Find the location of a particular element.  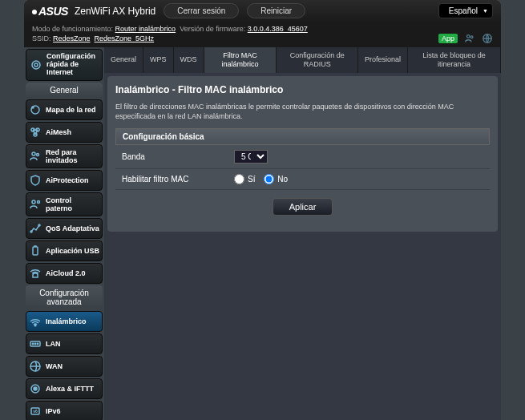

sidebar-item-ipv6: v6IPv6 is located at coordinates (64, 410).